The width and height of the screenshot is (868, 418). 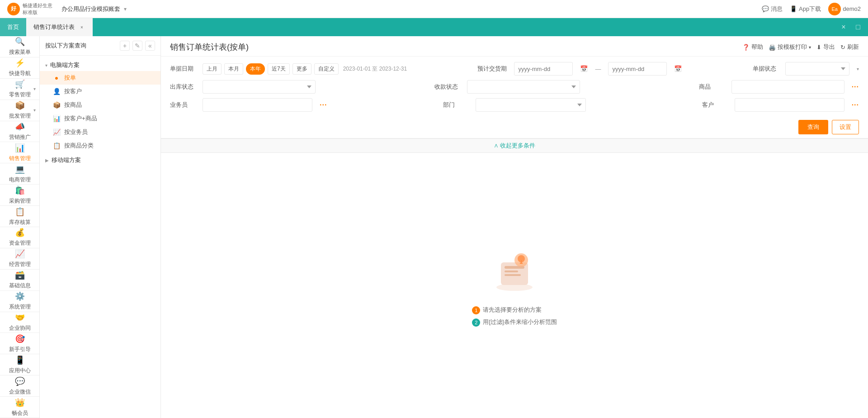 What do you see at coordinates (20, 238) in the screenshot?
I see `sidebar-item-finance: 💰 资金管理` at bounding box center [20, 238].